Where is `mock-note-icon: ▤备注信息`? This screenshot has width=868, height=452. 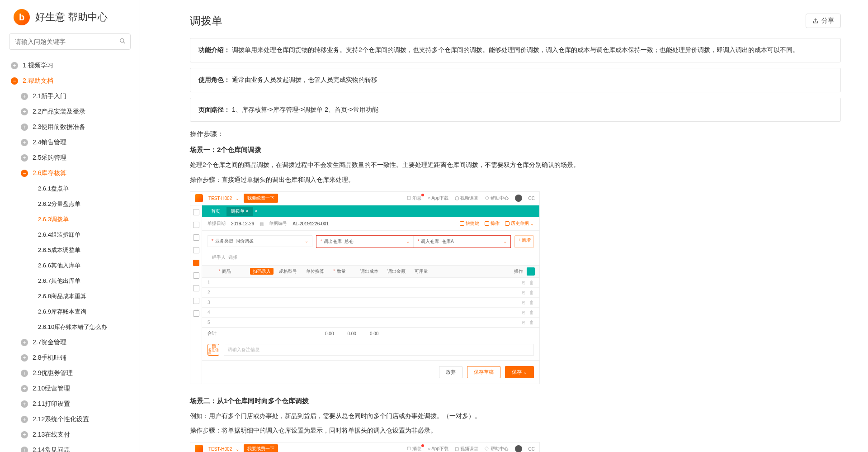 mock-note-icon: ▤备注信息 is located at coordinates (213, 350).